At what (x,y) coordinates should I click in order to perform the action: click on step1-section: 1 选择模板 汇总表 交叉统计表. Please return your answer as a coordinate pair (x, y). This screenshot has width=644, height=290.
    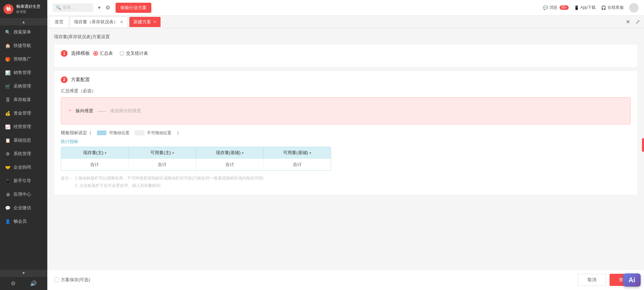
    Looking at the image, I should click on (346, 56).